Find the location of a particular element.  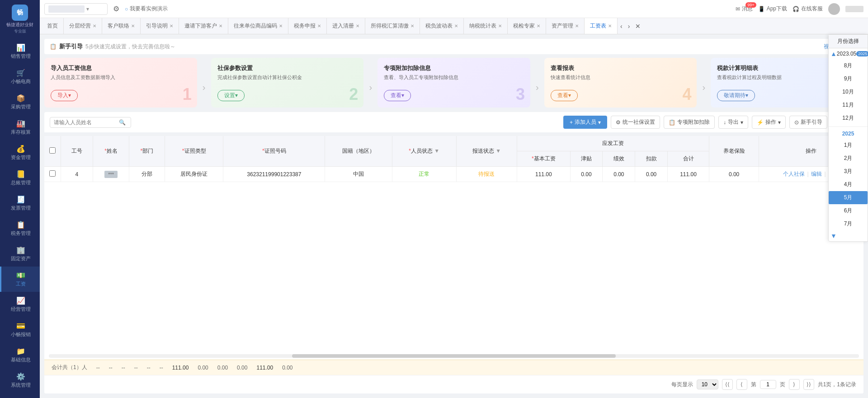

tab-customer: 客户联络 ✕ is located at coordinates (121, 26).